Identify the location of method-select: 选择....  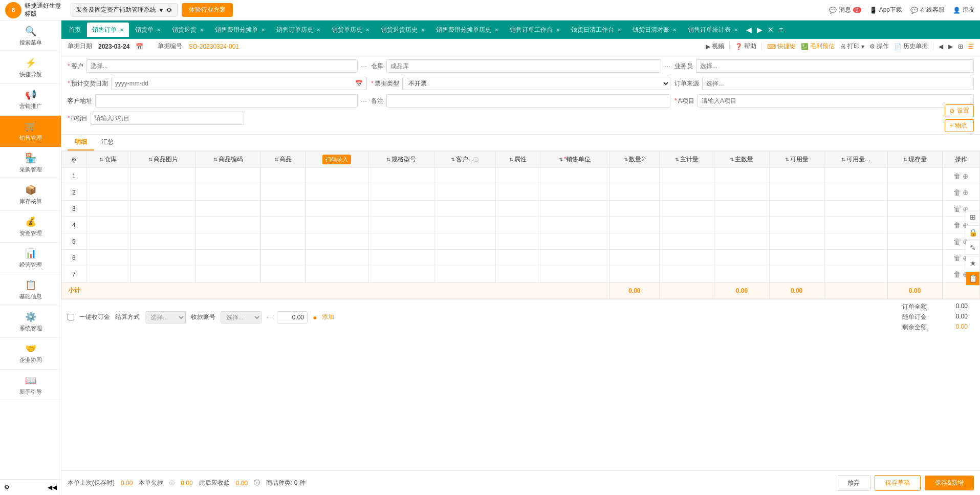
(165, 317).